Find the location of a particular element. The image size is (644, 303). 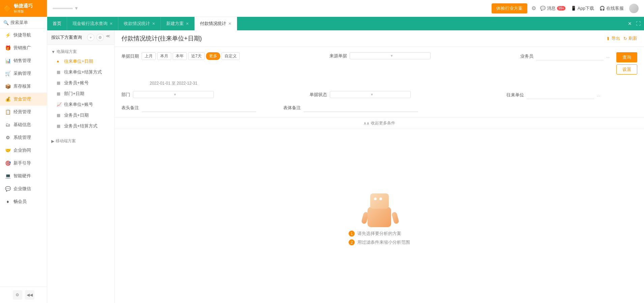

sidebar-item-finance: 💰 资金管理 is located at coordinates (24, 99).